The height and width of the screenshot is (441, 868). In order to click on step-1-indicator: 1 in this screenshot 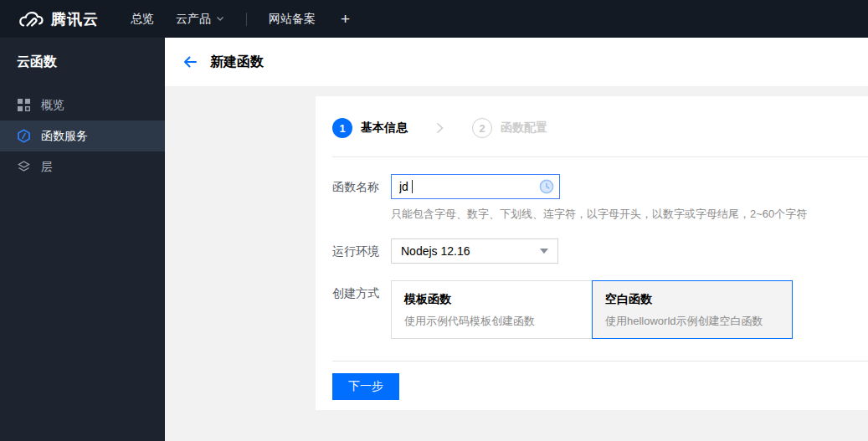, I will do `click(342, 128)`.